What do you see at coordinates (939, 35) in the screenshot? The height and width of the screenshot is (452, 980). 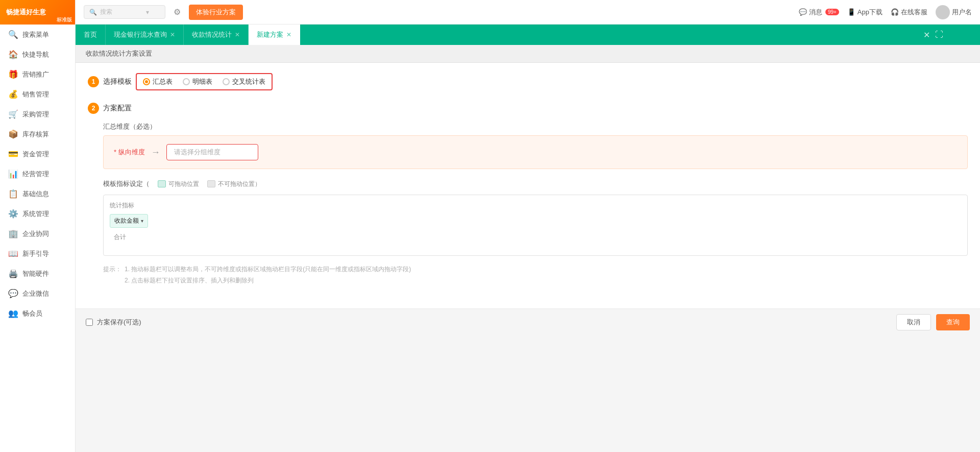 I see `maximize-btn: ⛶` at bounding box center [939, 35].